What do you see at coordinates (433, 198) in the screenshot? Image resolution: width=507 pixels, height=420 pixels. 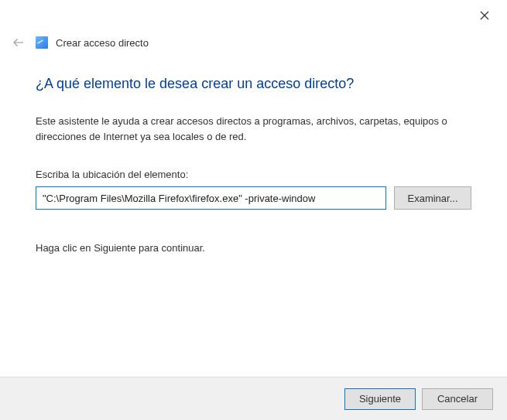 I see `browse-button: Examinar...` at bounding box center [433, 198].